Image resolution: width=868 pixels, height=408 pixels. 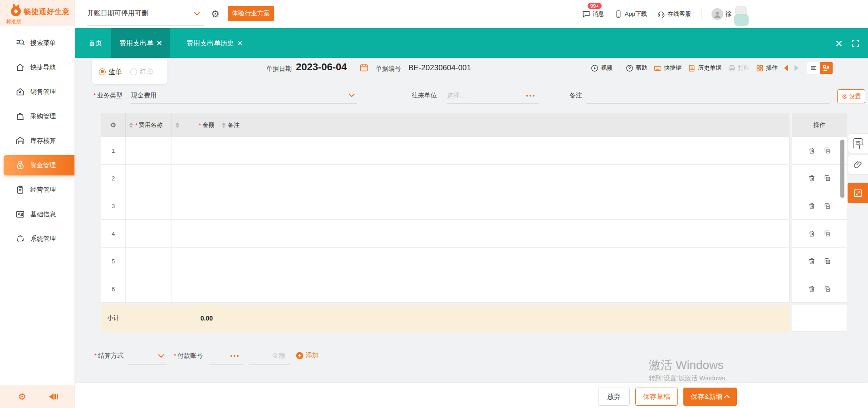 What do you see at coordinates (797, 68) in the screenshot?
I see `next-doc-icon` at bounding box center [797, 68].